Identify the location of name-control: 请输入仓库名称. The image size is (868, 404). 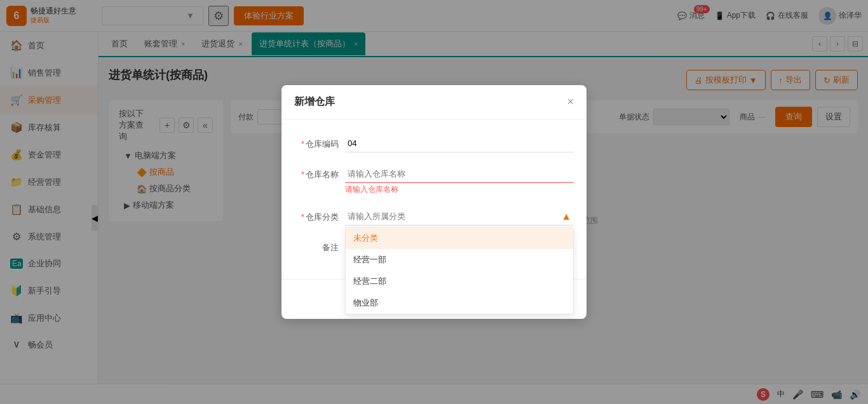
(459, 180).